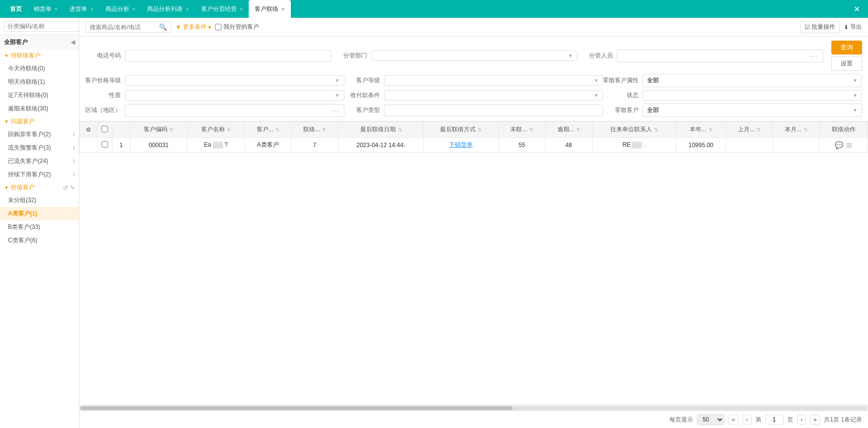 The width and height of the screenshot is (868, 428). What do you see at coordinates (839, 145) in the screenshot?
I see `chat-action-icon: 💬` at bounding box center [839, 145].